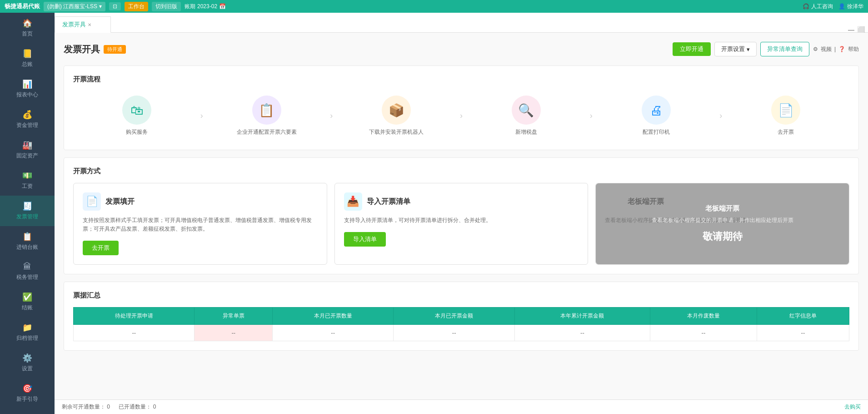 This screenshot has width=868, height=414. Describe the element at coordinates (134, 333) in the screenshot. I see `summary-cell-0: --` at that location.